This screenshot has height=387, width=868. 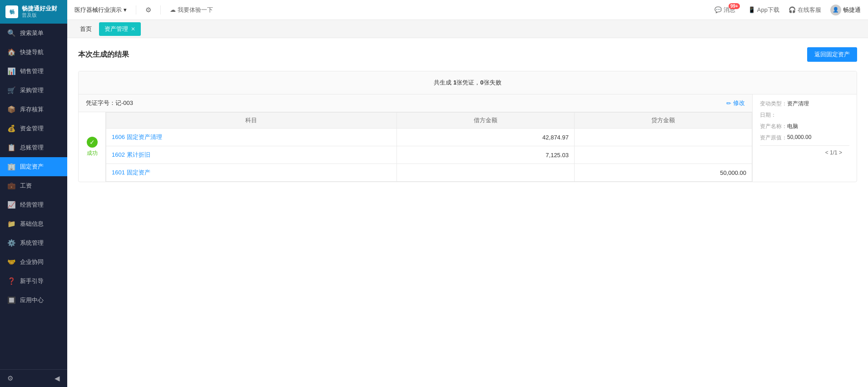 I want to click on user-profile: 👤 畅捷通, so click(x=846, y=10).